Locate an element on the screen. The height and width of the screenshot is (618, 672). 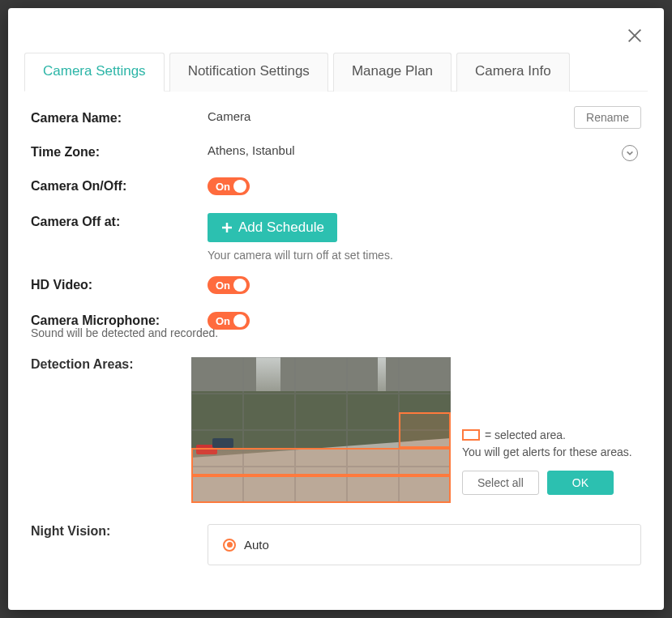
tab-manage-plan: Manage Plan is located at coordinates (392, 72).